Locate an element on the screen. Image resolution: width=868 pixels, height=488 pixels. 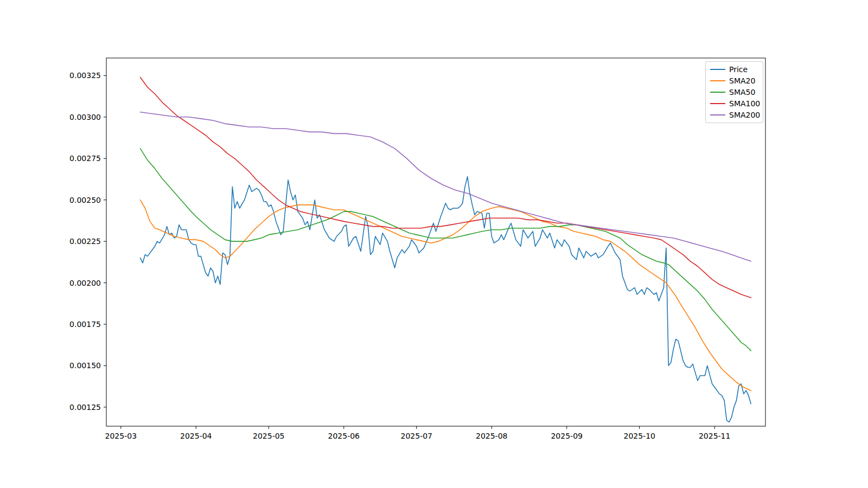
x-tick-label: 2025-07 is located at coordinates (417, 436).